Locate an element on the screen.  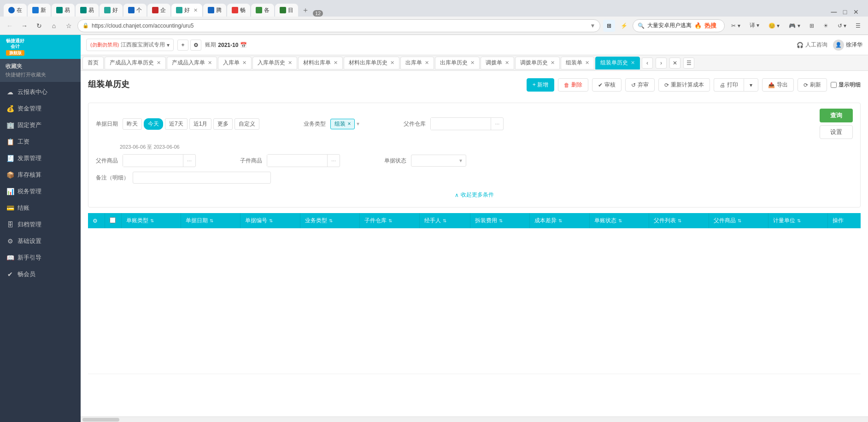
biz-type-dropdown-icon: ▾ is located at coordinates (358, 124).